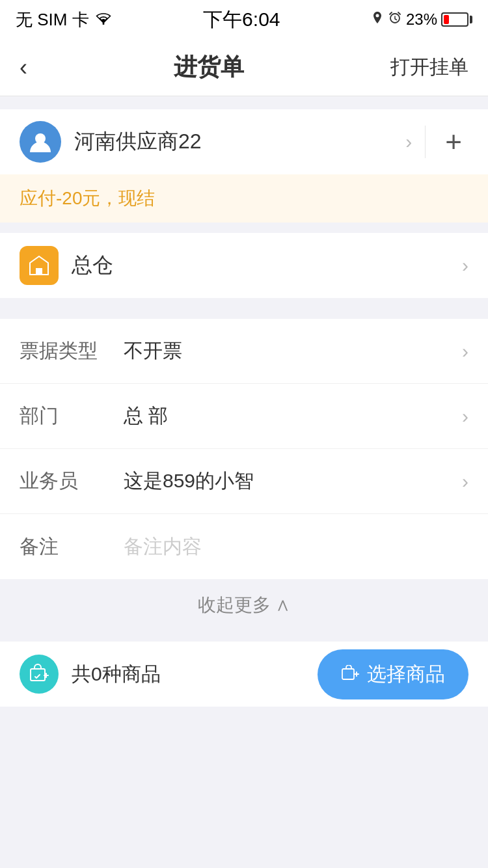 The width and height of the screenshot is (488, 868). Describe the element at coordinates (64, 20) in the screenshot. I see `status-left: 无 SIM 卡` at that location.